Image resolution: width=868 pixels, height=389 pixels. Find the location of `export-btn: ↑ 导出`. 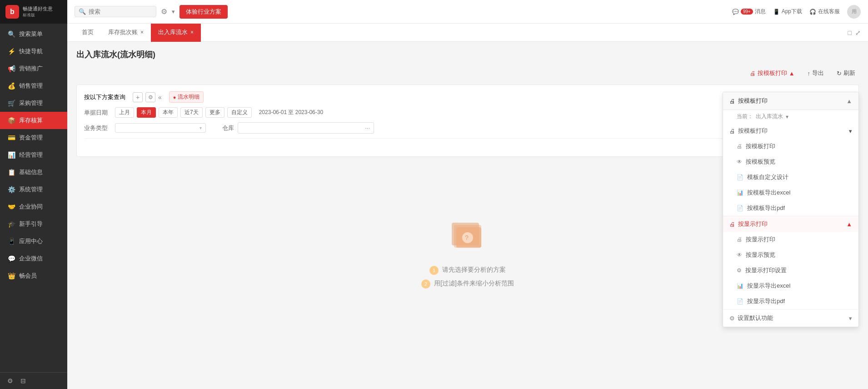

export-btn: ↑ 导出 is located at coordinates (816, 73).